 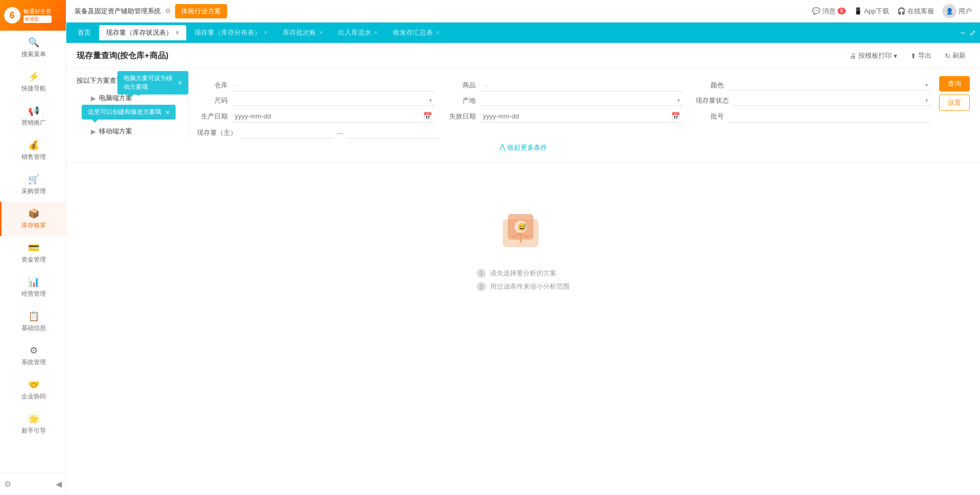 What do you see at coordinates (965, 11) in the screenshot?
I see `user-label: 用户` at bounding box center [965, 11].